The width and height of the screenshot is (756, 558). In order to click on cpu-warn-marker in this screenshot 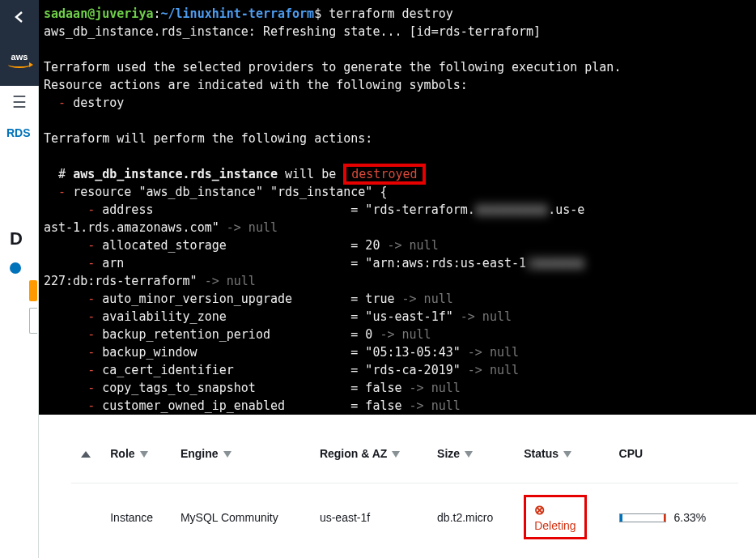, I will do `click(665, 518)`.